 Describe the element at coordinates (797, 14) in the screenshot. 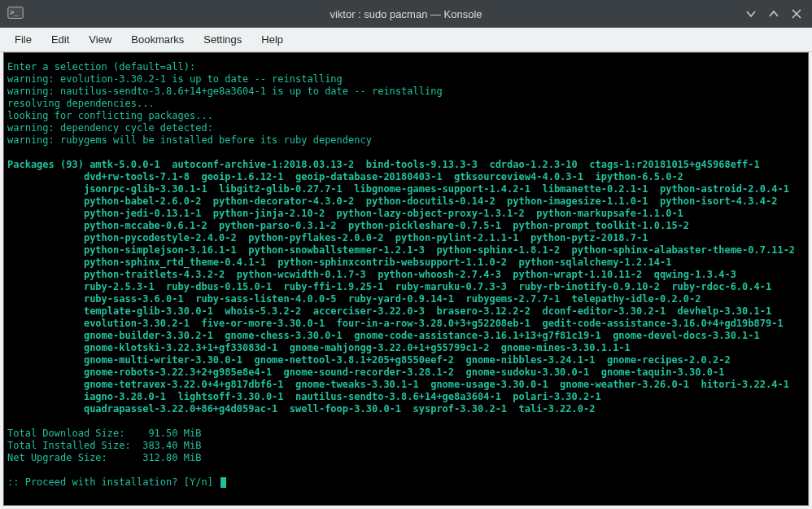

I see `close-button` at that location.